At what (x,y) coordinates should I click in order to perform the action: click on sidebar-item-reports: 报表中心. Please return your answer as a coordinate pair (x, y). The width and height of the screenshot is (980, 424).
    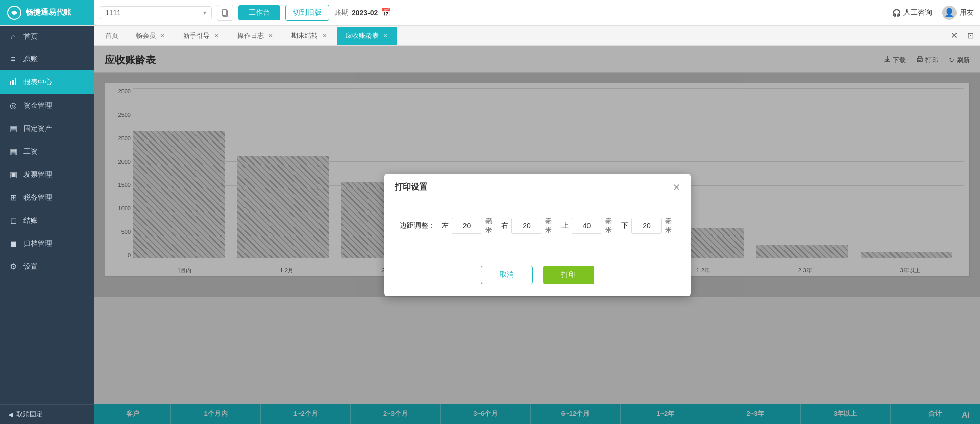
    Looking at the image, I should click on (47, 82).